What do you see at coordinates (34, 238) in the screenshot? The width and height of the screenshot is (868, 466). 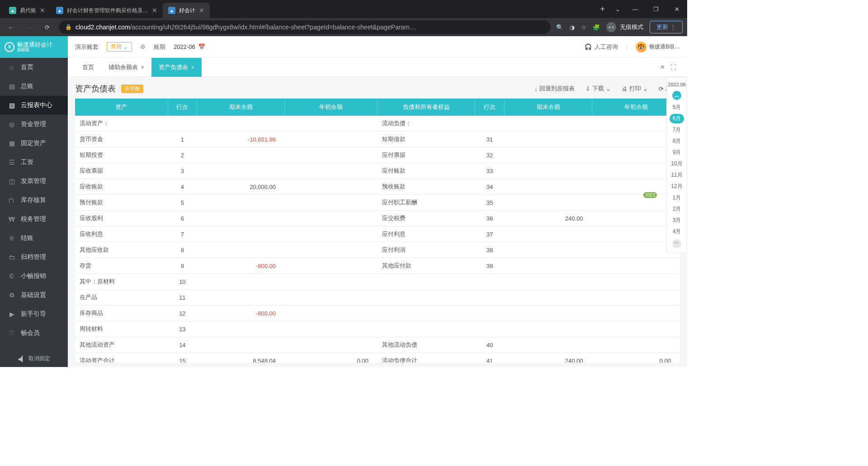 I see `sidebar-item: ⎘结账` at bounding box center [34, 238].